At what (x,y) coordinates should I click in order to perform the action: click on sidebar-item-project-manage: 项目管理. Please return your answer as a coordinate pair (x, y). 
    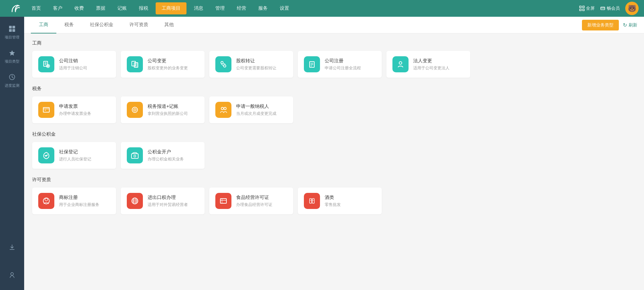
    Looking at the image, I should click on (12, 32).